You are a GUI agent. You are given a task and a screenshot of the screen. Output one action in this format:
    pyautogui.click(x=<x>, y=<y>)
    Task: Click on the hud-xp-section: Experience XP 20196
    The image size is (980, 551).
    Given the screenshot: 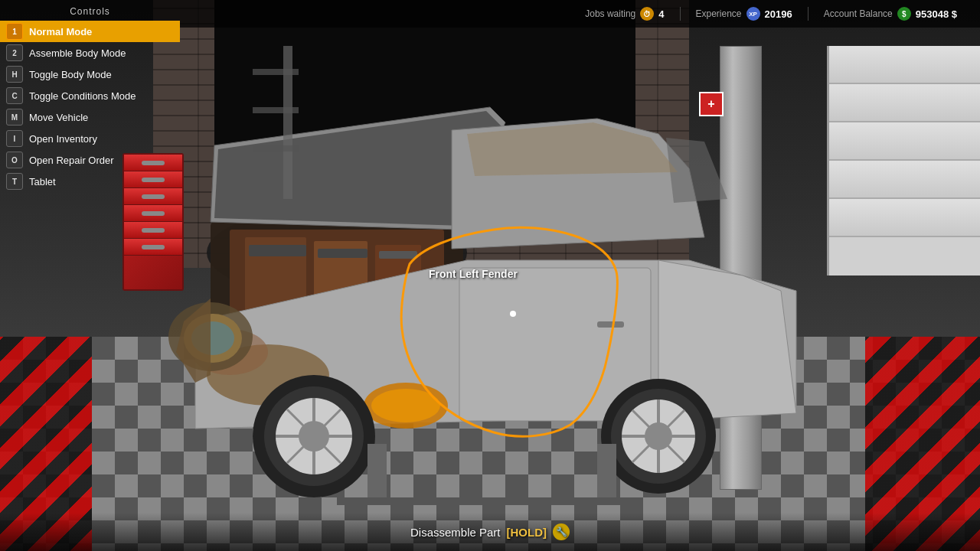 What is the action you would take?
    pyautogui.click(x=744, y=14)
    